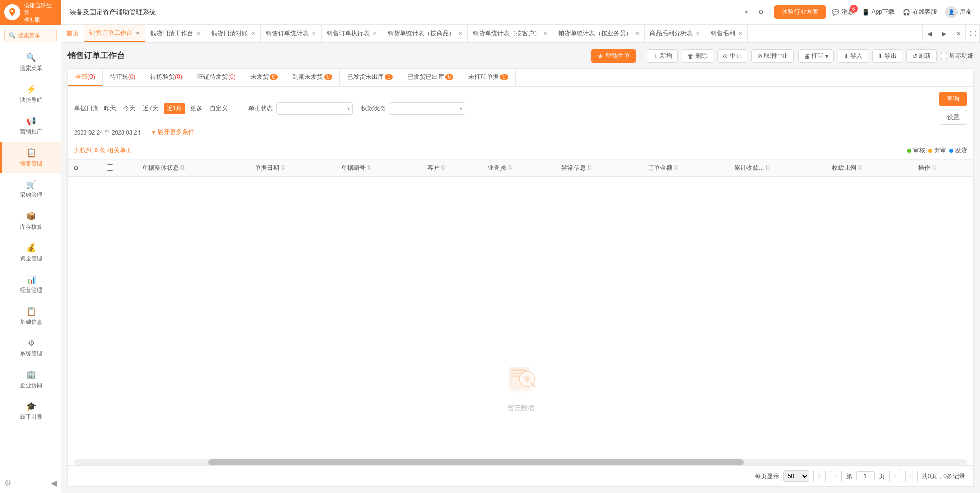 The image size is (980, 493). I want to click on batch-ship-btn: 发货, so click(958, 150).